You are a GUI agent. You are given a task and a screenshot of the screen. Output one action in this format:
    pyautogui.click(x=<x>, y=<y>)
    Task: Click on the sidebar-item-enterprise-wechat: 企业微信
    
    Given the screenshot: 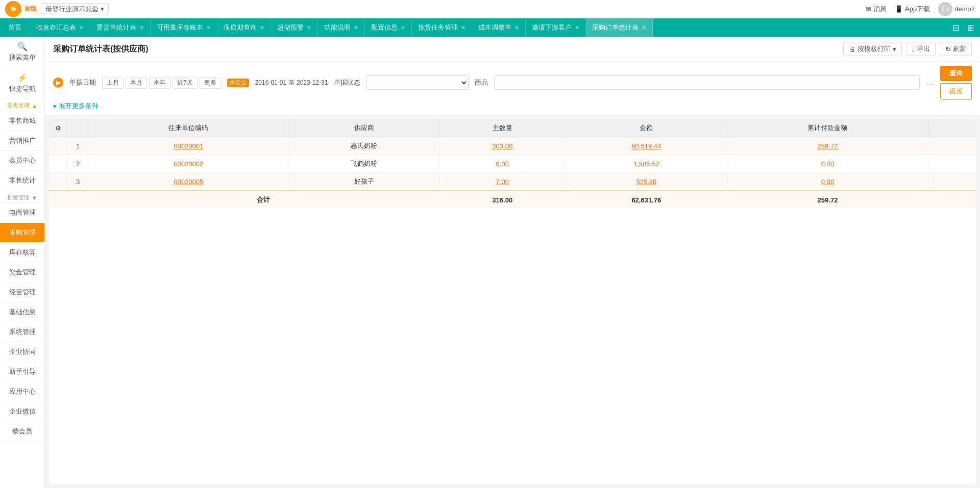 What is the action you would take?
    pyautogui.click(x=22, y=412)
    